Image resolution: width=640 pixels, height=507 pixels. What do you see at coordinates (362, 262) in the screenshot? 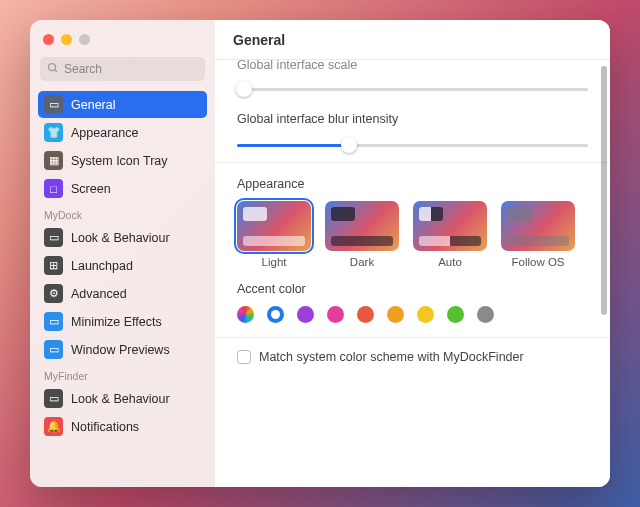
I see `appearance-option-label: Dark` at bounding box center [362, 262].